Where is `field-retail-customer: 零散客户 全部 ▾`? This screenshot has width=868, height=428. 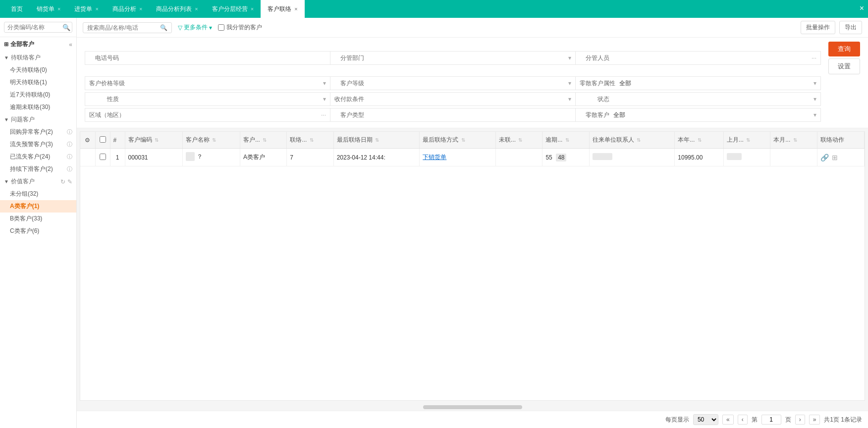
field-retail-customer: 零散客户 全部 ▾ is located at coordinates (698, 115).